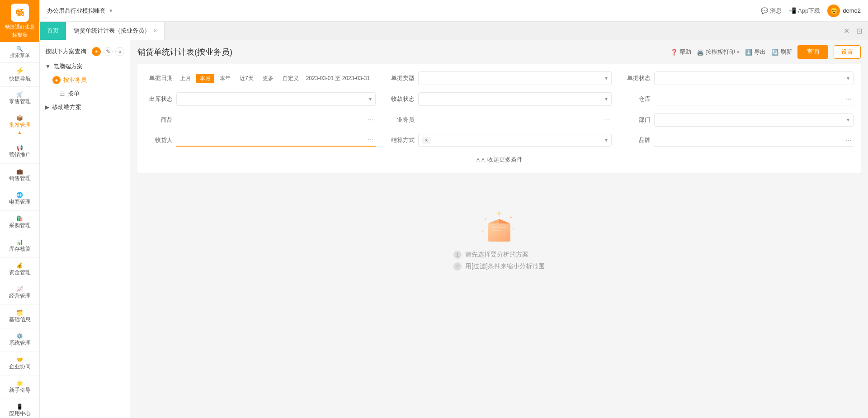 Image resolution: width=868 pixels, height=418 pixels. Describe the element at coordinates (225, 79) in the screenshot. I see `date-this-year-btn: 本年` at that location.